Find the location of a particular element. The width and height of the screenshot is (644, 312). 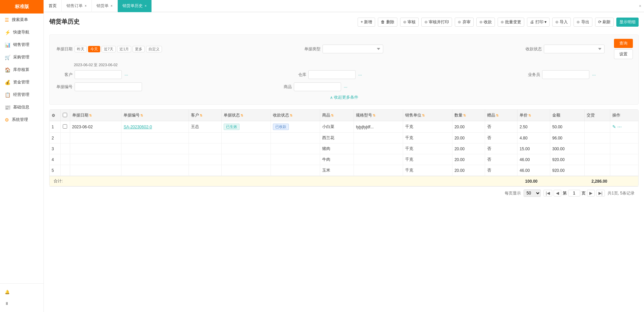

cell-unit-price: 46.00 is located at coordinates (534, 171).